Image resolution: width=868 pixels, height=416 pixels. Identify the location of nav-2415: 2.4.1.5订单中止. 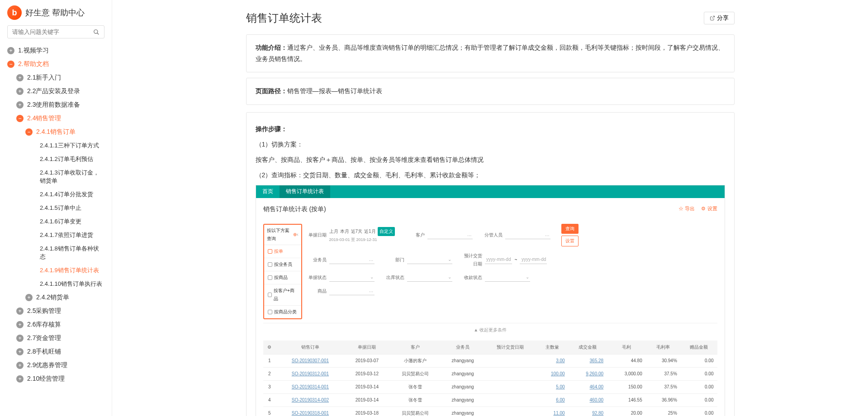
(56, 208).